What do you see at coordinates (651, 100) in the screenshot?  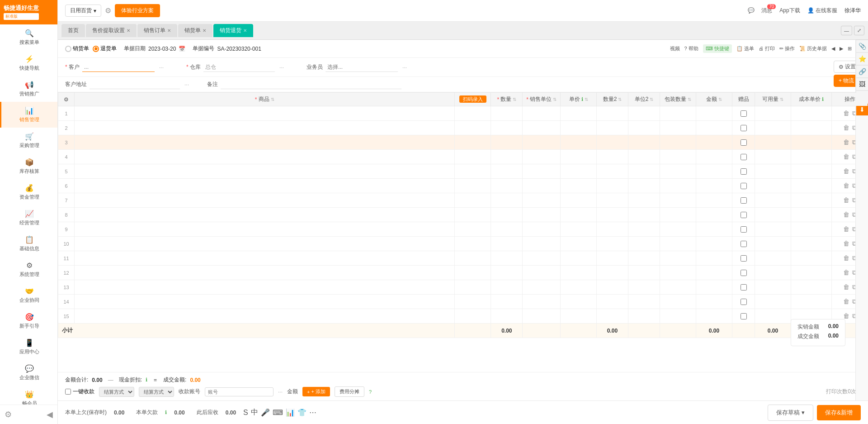 I see `sort-unit2-icon: ⇅` at bounding box center [651, 100].